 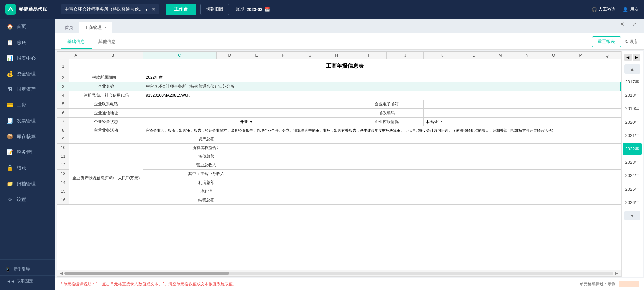 What do you see at coordinates (246, 113) in the screenshot?
I see `address-value-cell` at bounding box center [246, 113].